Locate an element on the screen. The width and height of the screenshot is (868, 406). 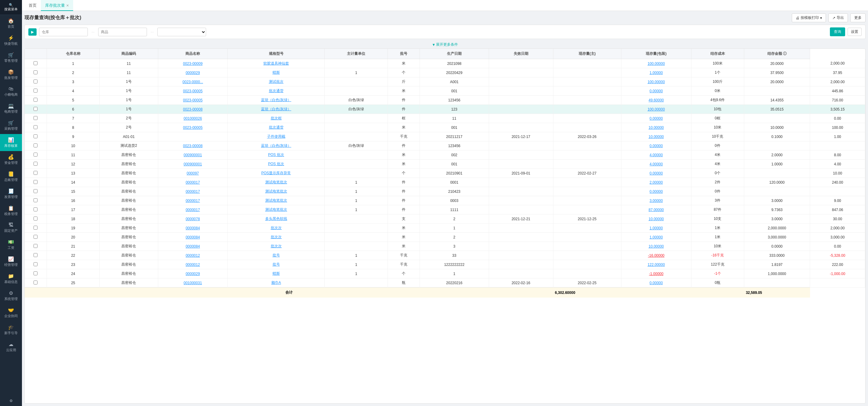
cell-link: 2.00000 is located at coordinates (656, 182).